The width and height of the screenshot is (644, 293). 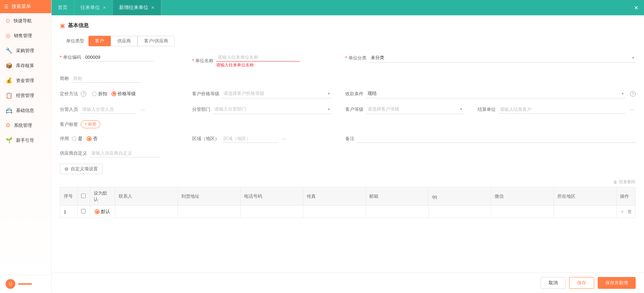 I want to click on phone-input, so click(x=272, y=212).